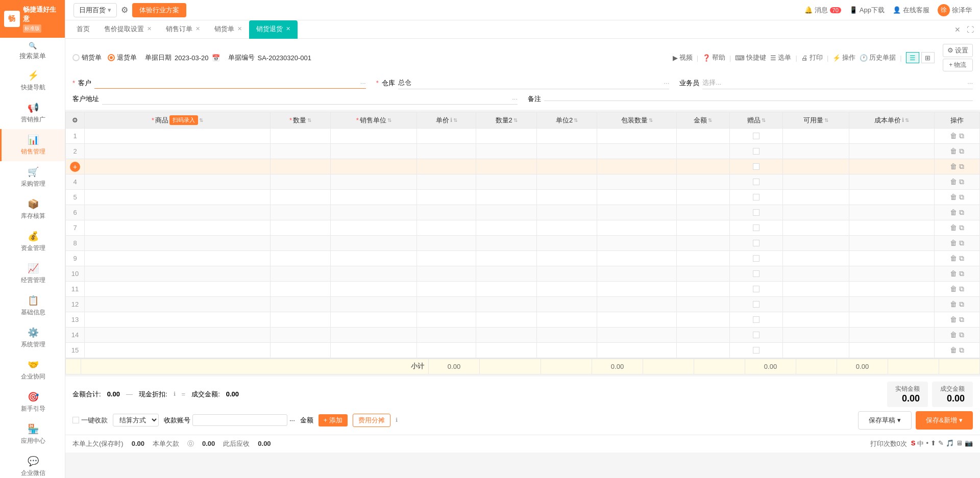  Describe the element at coordinates (838, 83) in the screenshot. I see `salesman-input: 选择... ···` at that location.